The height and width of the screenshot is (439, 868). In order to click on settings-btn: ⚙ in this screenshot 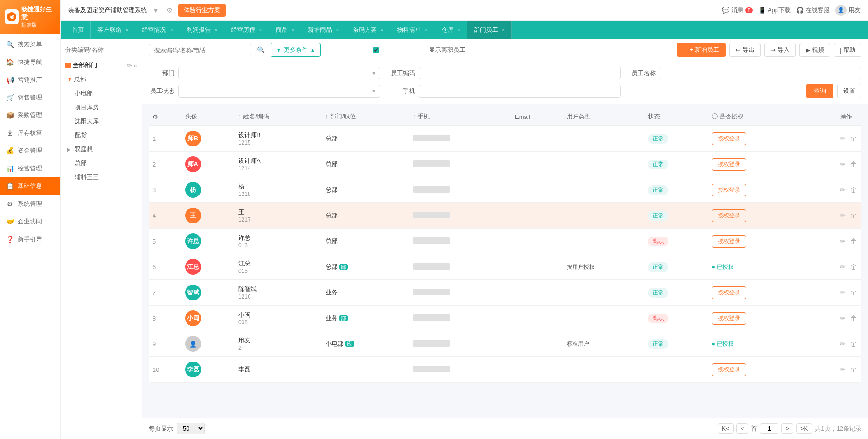, I will do `click(170, 10)`.